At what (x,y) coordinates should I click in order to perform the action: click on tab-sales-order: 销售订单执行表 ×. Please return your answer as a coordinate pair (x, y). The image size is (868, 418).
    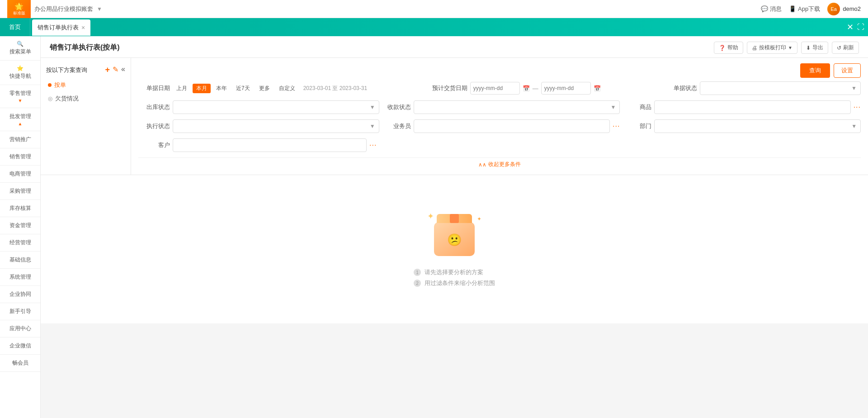
    Looking at the image, I should click on (61, 28).